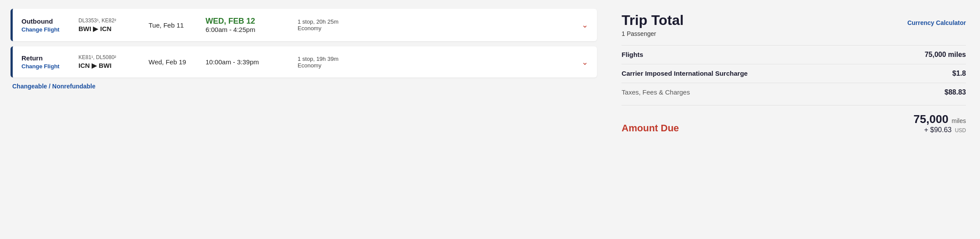 The width and height of the screenshot is (980, 239). I want to click on surcharge-label: Carrier Imposed International Surcharge, so click(685, 74).